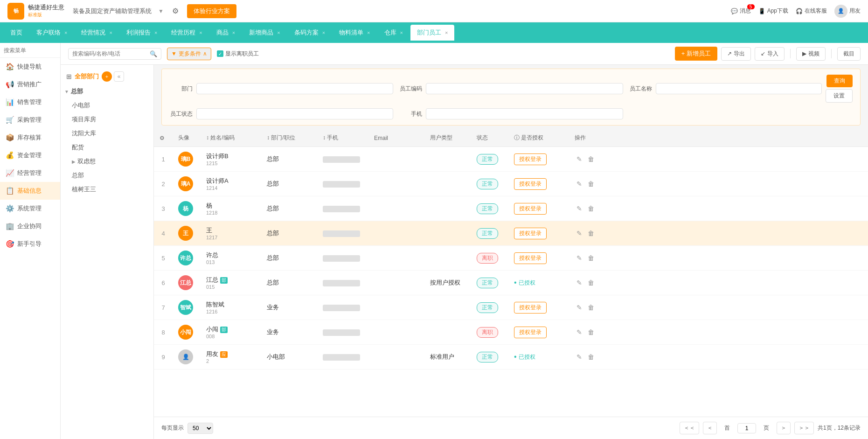 Image resolution: width=868 pixels, height=439 pixels. I want to click on trial-button: 体验行业方案, so click(212, 11).